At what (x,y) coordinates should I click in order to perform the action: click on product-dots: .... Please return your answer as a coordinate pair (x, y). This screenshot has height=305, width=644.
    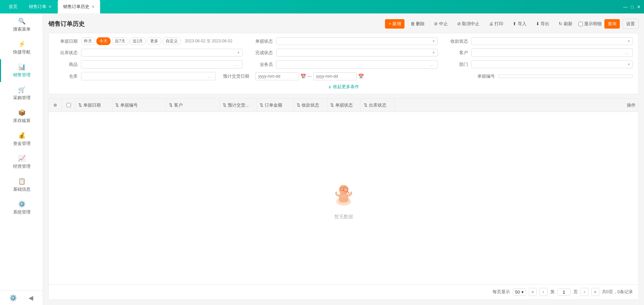
    Looking at the image, I should click on (237, 65).